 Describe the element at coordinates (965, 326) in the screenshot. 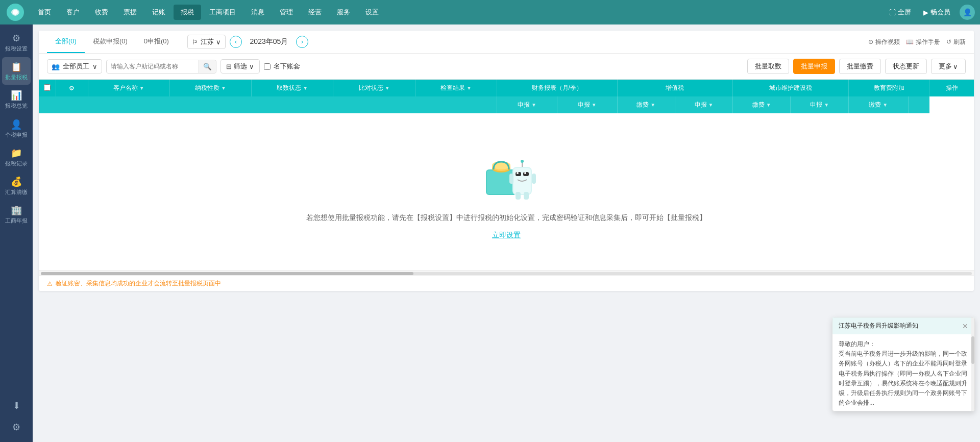

I see `notification-close-button: ✕` at that location.